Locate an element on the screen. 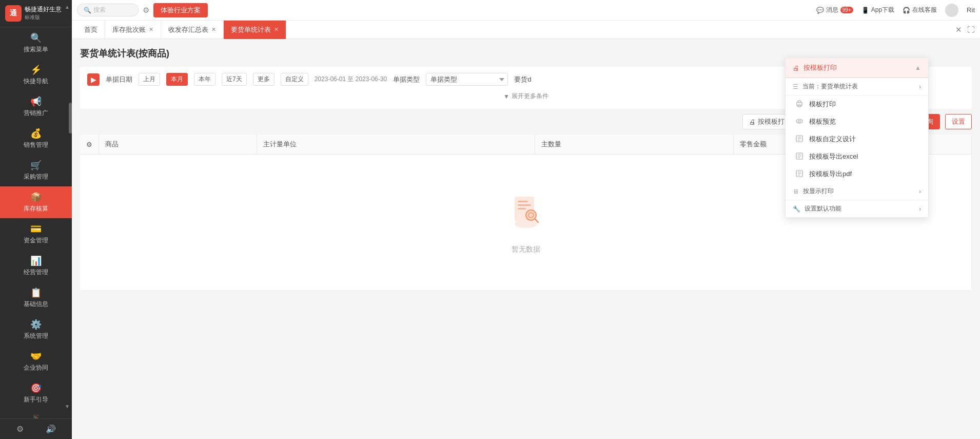  display-print-label: 按显示打印 is located at coordinates (861, 191).